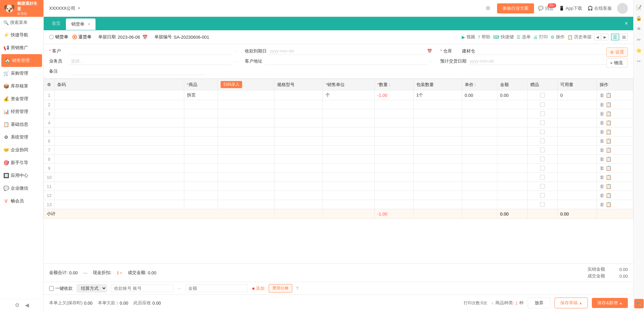  Describe the element at coordinates (22, 124) in the screenshot. I see `sidebar-item-basic: 📋 基础信息` at that location.